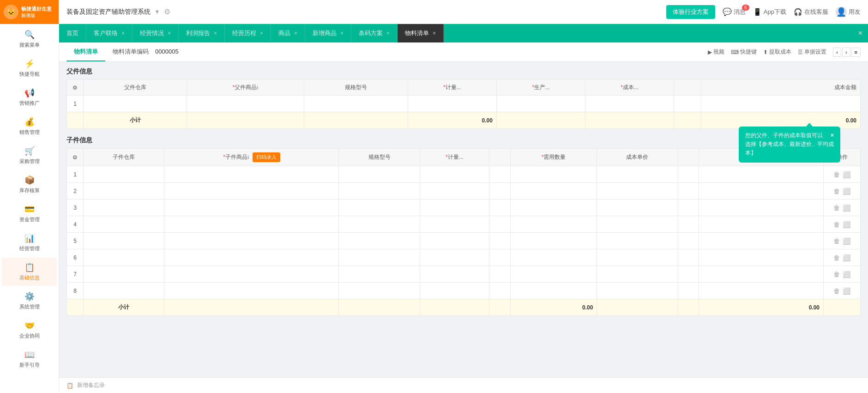 This screenshot has height=393, width=868. What do you see at coordinates (837, 52) in the screenshot?
I see `nav-prev-btn: ‹` at bounding box center [837, 52].